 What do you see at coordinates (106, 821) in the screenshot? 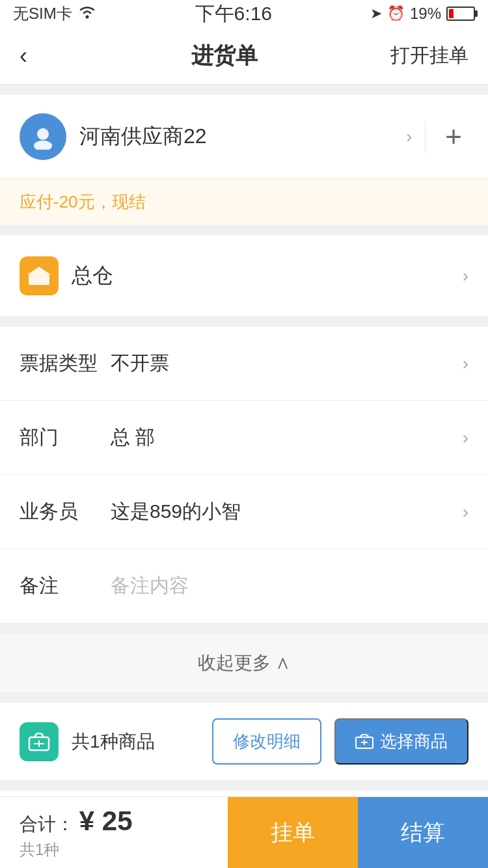
I see `total-amount: ¥ 25` at bounding box center [106, 821].